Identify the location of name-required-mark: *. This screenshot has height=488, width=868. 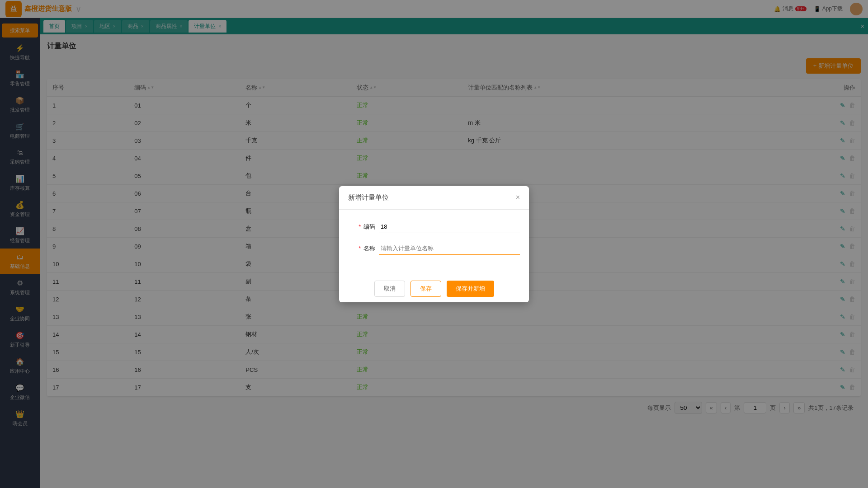
(360, 249).